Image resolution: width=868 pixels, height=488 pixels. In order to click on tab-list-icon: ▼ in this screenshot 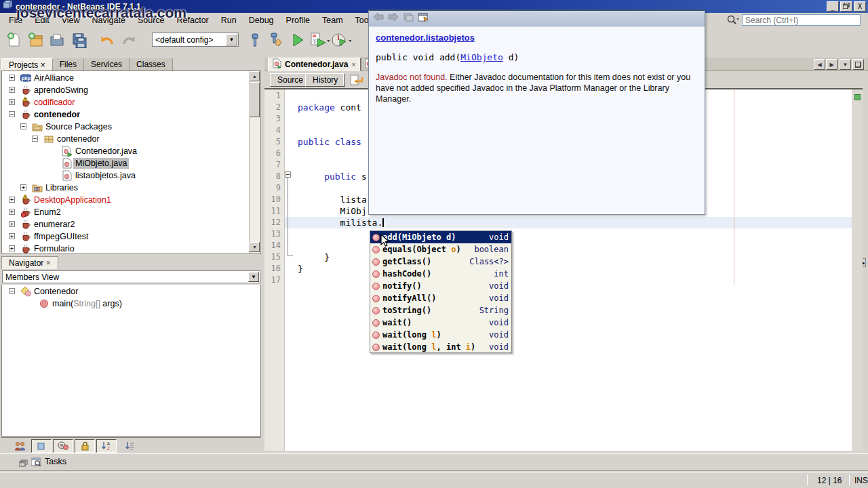, I will do `click(845, 64)`.